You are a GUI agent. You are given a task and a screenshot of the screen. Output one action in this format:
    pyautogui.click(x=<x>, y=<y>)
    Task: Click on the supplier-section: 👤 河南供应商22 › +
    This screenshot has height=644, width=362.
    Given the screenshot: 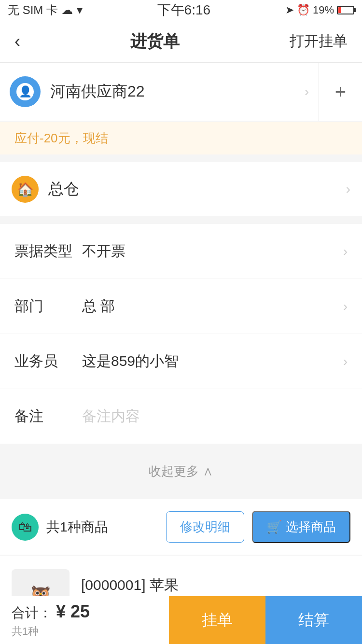 What is the action you would take?
    pyautogui.click(x=181, y=92)
    